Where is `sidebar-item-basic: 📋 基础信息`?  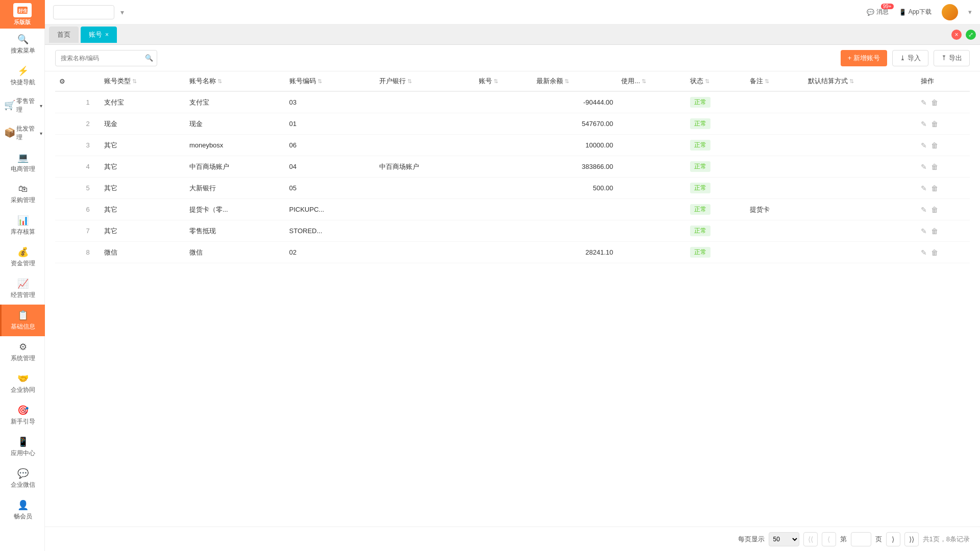
sidebar-item-basic: 📋 基础信息 is located at coordinates (22, 320).